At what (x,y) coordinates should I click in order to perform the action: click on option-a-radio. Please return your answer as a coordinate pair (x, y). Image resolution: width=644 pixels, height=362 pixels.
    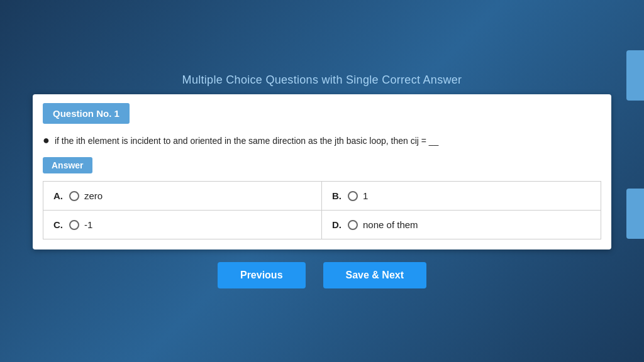
    Looking at the image, I should click on (74, 196).